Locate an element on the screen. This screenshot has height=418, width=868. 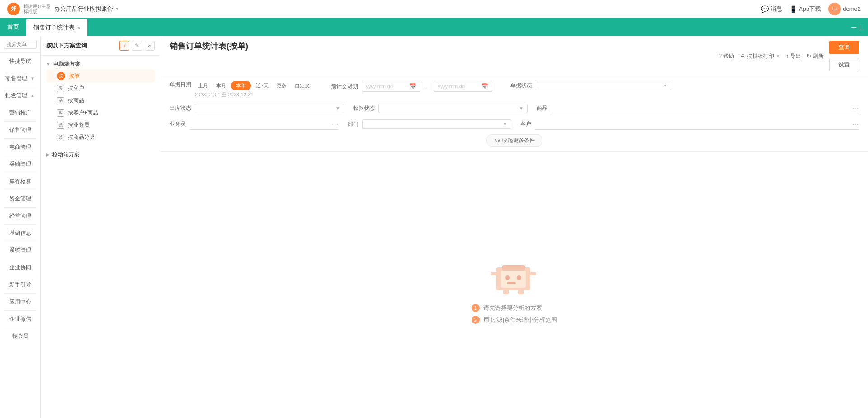
sidebar-item-marketing: 营销推广 is located at coordinates (20, 113).